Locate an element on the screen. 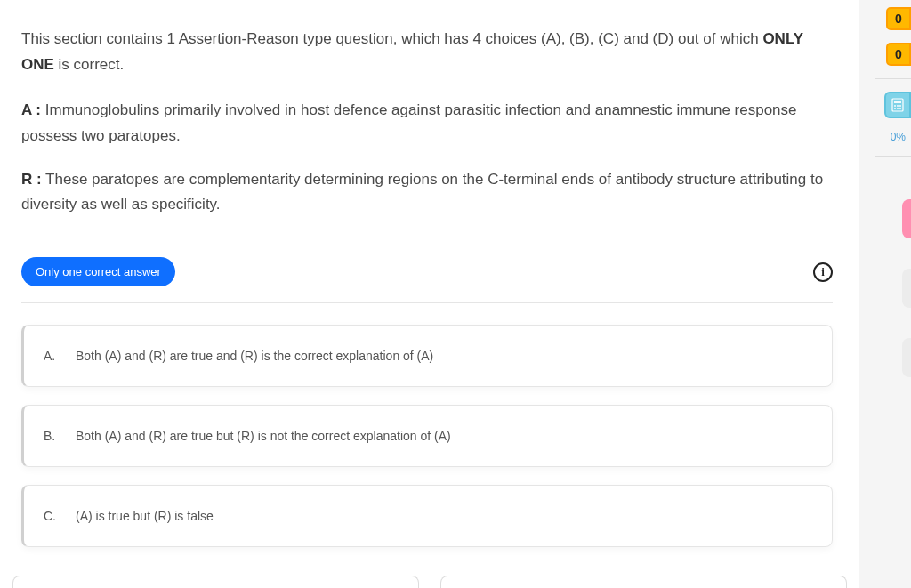  option-b: B. Both (A) and (R) are true but (R) is … is located at coordinates (427, 436).